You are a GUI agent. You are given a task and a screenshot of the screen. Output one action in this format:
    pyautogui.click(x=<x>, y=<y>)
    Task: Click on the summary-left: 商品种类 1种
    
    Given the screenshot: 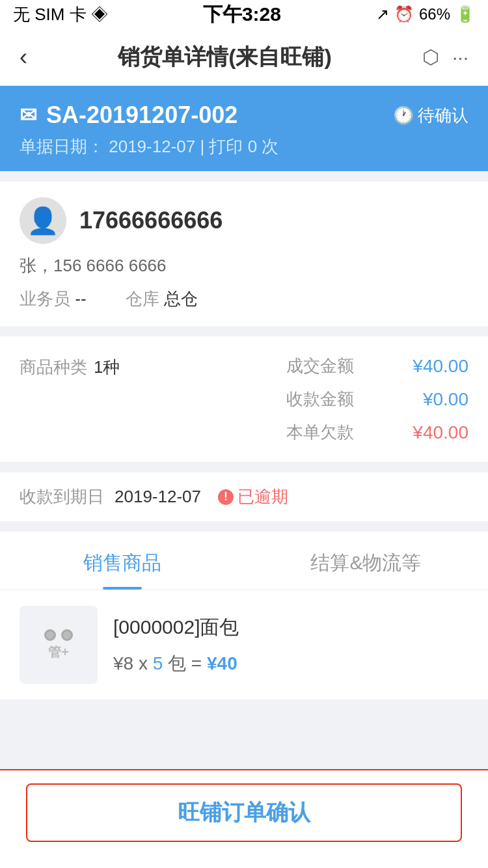 What is the action you would take?
    pyautogui.click(x=70, y=367)
    